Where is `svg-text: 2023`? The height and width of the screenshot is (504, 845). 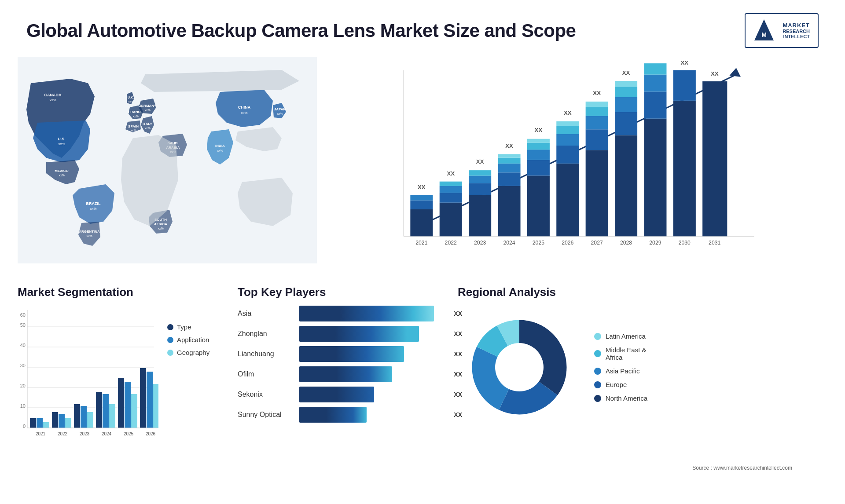 svg-text: 2023 is located at coordinates (84, 434).